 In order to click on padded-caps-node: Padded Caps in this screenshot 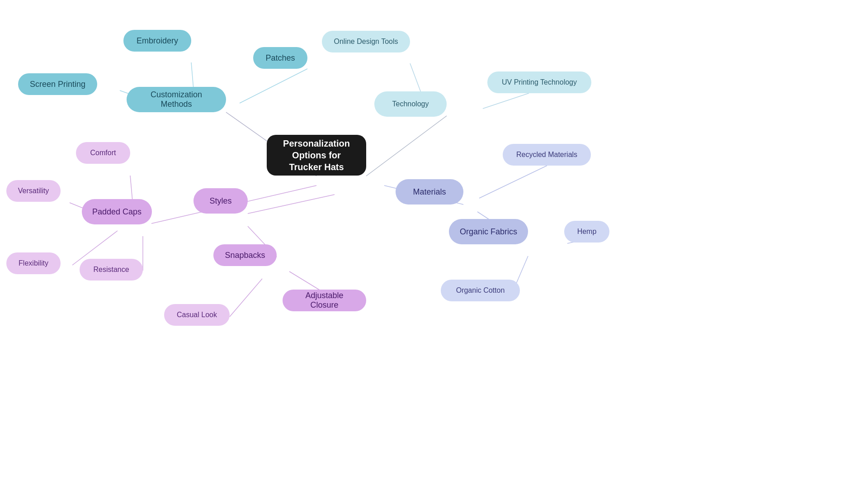, I will do `click(117, 212)`.